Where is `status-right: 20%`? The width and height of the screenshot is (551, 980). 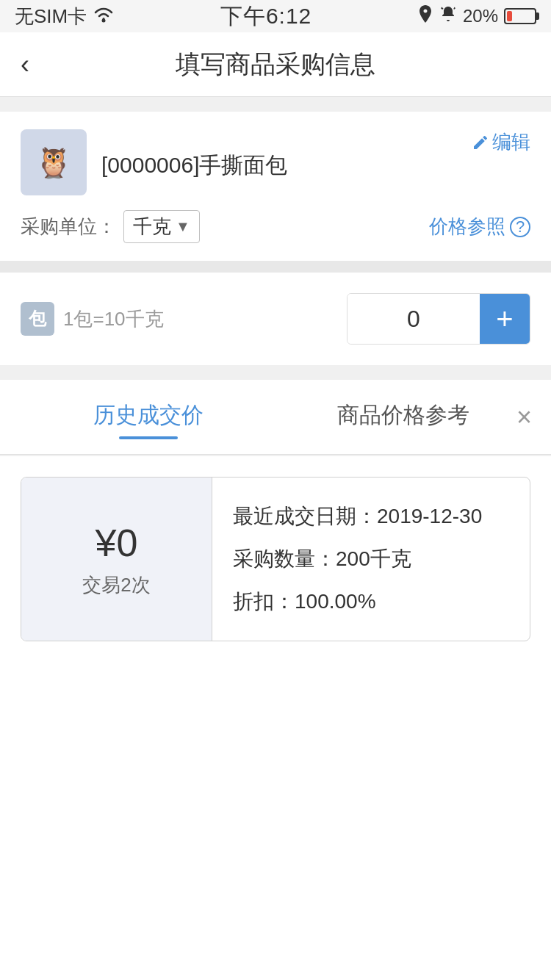 status-right: 20% is located at coordinates (477, 16).